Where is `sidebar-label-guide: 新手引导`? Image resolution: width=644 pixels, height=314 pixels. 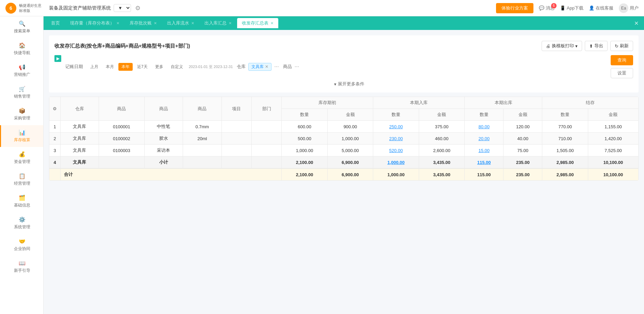
sidebar-label-guide: 新手引导 is located at coordinates (22, 271).